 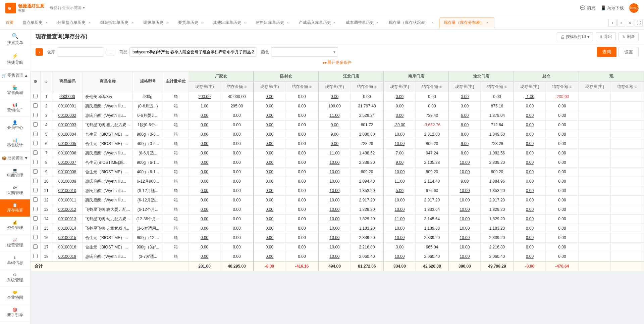 I want to click on sidebar-item-finance: 💰 资金管理, so click(x=15, y=226).